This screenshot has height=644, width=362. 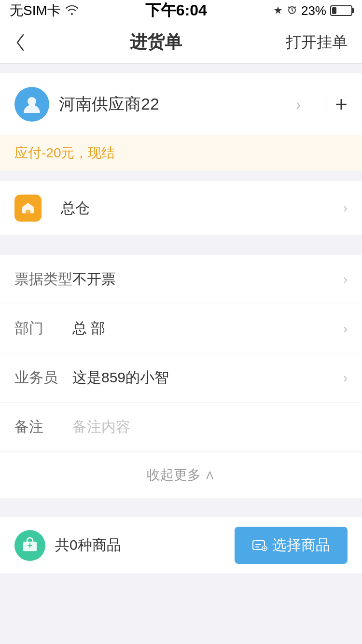 I want to click on salesperson-chevron-icon: ›, so click(x=346, y=378).